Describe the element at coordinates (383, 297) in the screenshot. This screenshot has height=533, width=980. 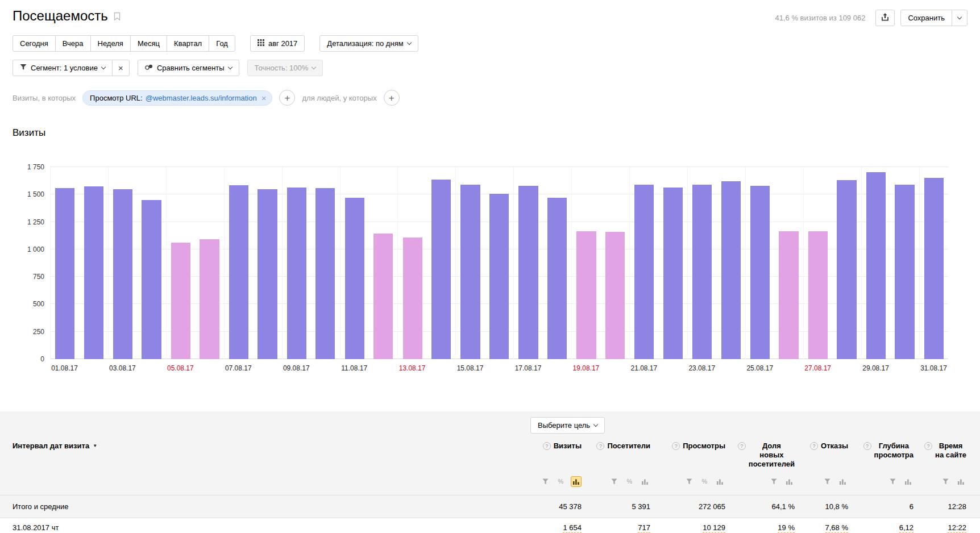
I see `bar-12.08.17` at that location.